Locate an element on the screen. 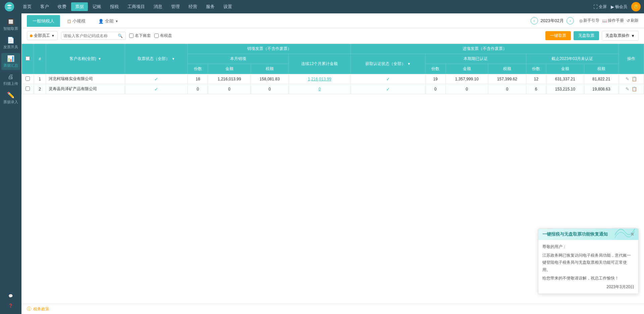  tabs-actions: ◎ 新手引导 📖 操作手册 ↺ 刷新 is located at coordinates (609, 21).